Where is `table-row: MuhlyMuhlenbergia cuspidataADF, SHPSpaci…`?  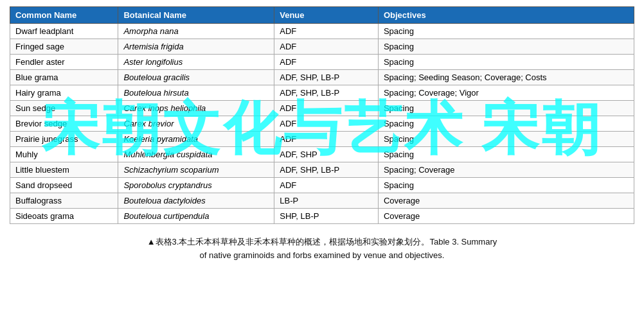 table-row: MuhlyMuhlenbergia cuspidataADF, SHPSpaci… is located at coordinates (323, 155).